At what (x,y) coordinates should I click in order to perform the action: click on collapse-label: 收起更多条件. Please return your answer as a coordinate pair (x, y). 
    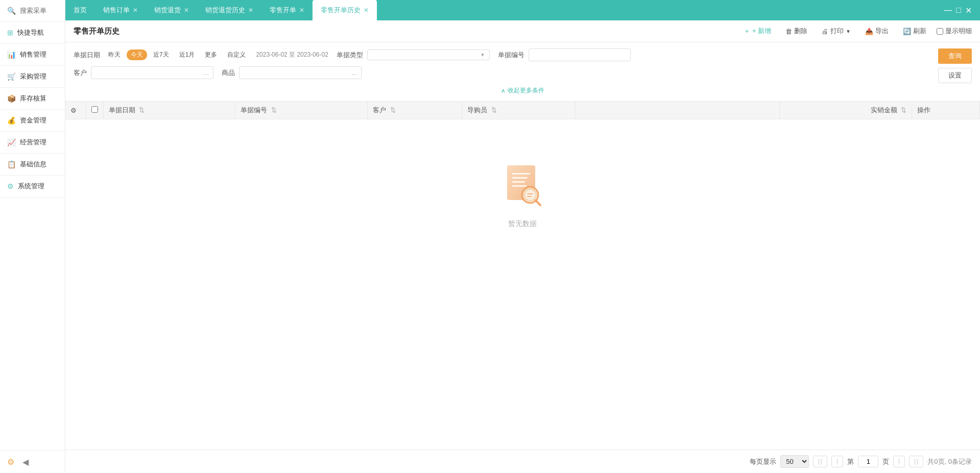
    Looking at the image, I should click on (526, 91).